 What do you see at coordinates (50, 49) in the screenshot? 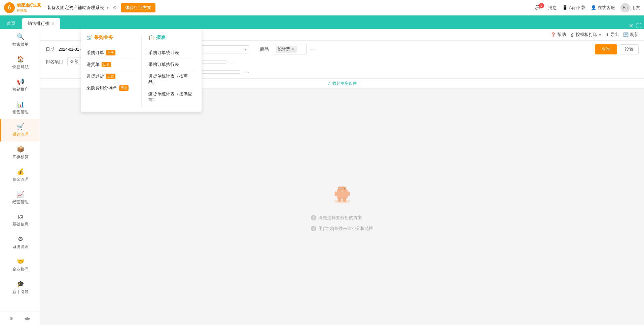
I see `date-label: 日期` at bounding box center [50, 49].